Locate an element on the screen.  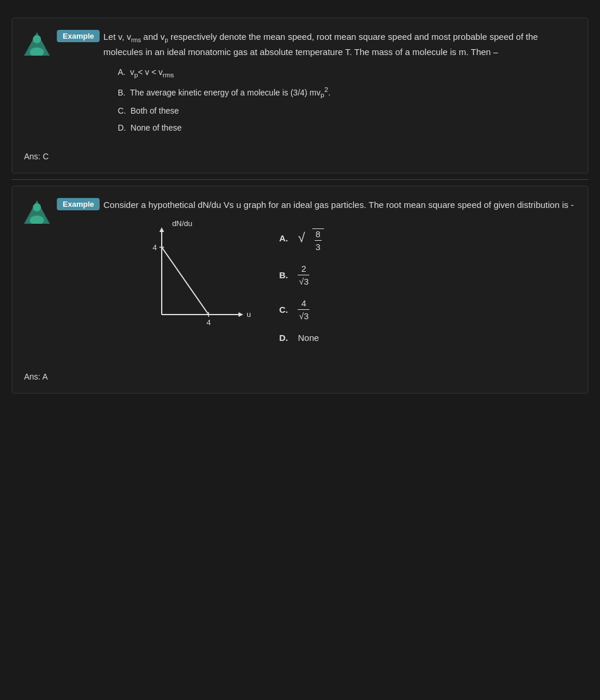
option-D1: D. None of these is located at coordinates (347, 128).